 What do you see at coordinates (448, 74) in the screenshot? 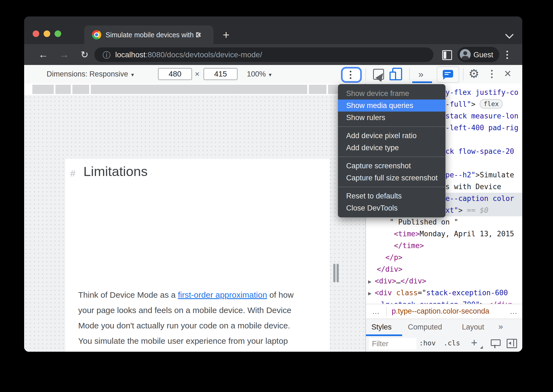
I see `feedback-icon` at bounding box center [448, 74].